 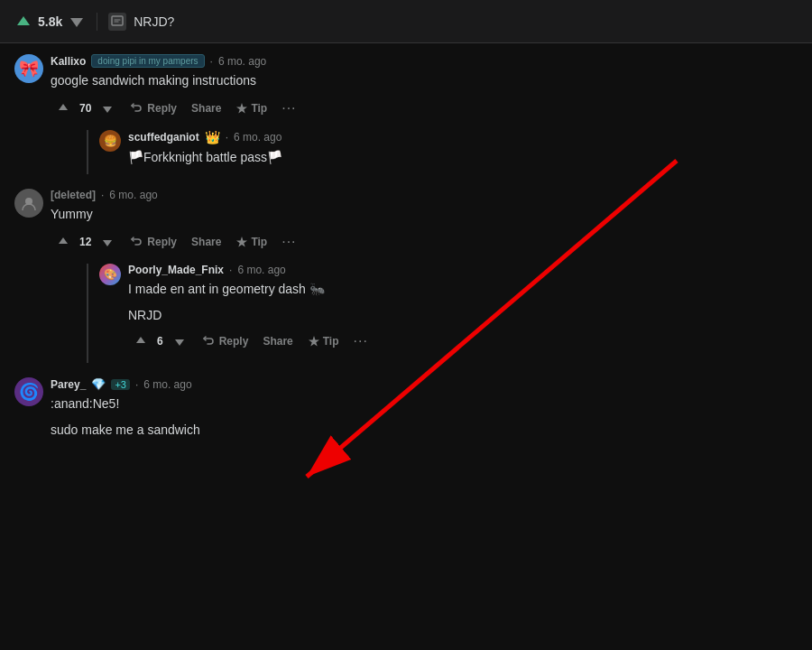 I want to click on time-parey: 6 mo. ago, so click(x=168, y=385).